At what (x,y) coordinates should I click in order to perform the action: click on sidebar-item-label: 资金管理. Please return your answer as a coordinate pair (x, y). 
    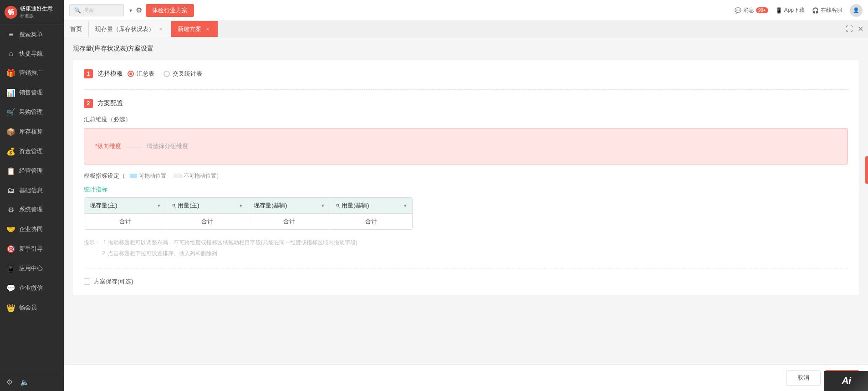
    Looking at the image, I should click on (31, 151).